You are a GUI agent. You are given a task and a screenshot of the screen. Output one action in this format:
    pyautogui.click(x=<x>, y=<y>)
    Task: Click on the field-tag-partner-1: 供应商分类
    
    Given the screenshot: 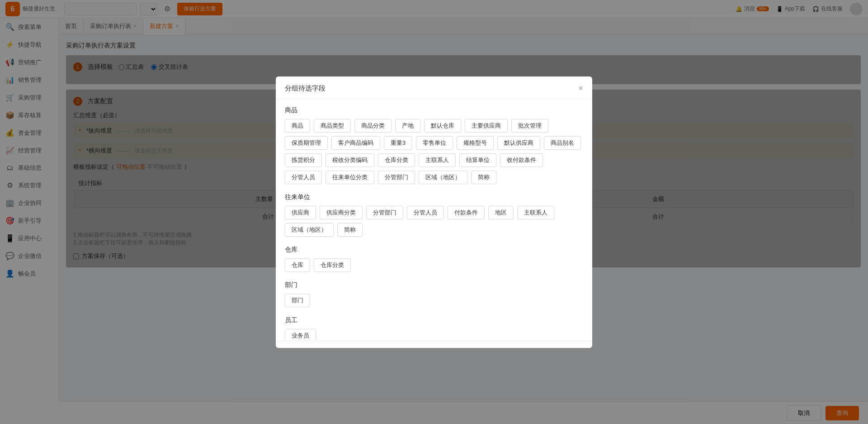 What is the action you would take?
    pyautogui.click(x=341, y=213)
    